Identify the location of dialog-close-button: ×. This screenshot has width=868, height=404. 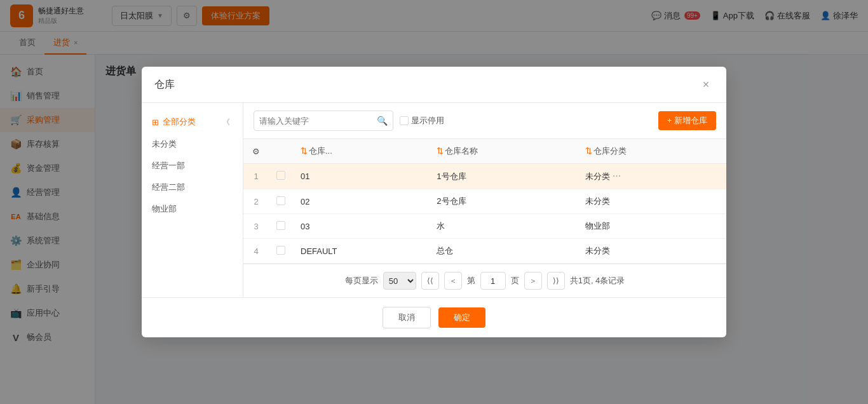
(706, 84).